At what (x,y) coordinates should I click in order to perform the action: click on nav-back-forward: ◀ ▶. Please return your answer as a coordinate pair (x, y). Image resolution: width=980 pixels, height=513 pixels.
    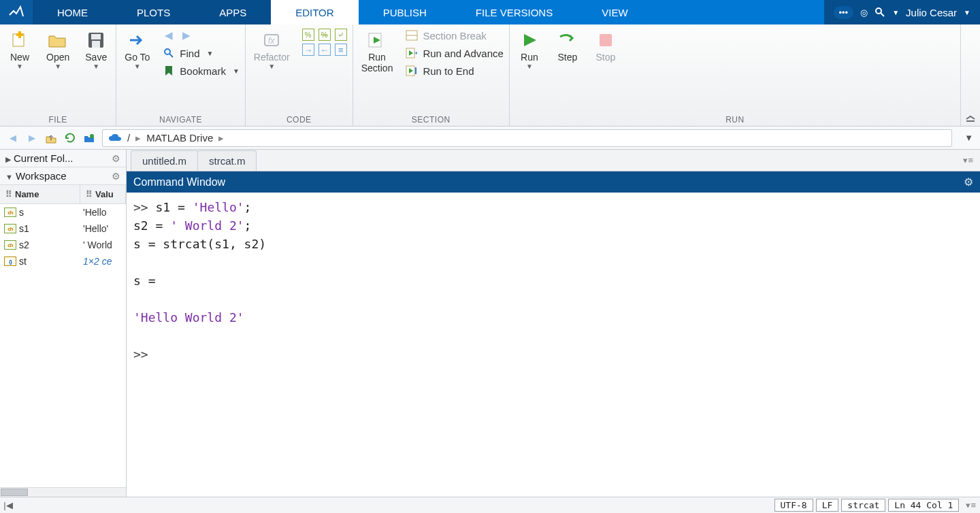
    Looking at the image, I should click on (200, 35).